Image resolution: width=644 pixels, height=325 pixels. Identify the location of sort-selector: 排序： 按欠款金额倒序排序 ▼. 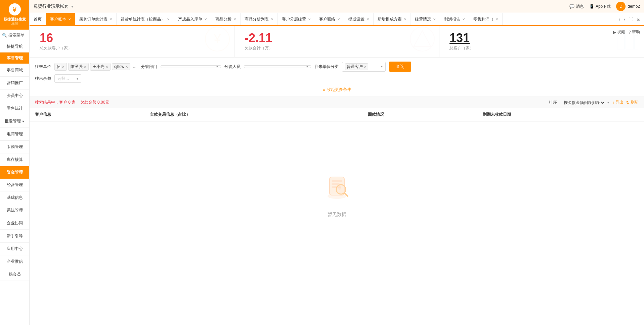
(579, 102).